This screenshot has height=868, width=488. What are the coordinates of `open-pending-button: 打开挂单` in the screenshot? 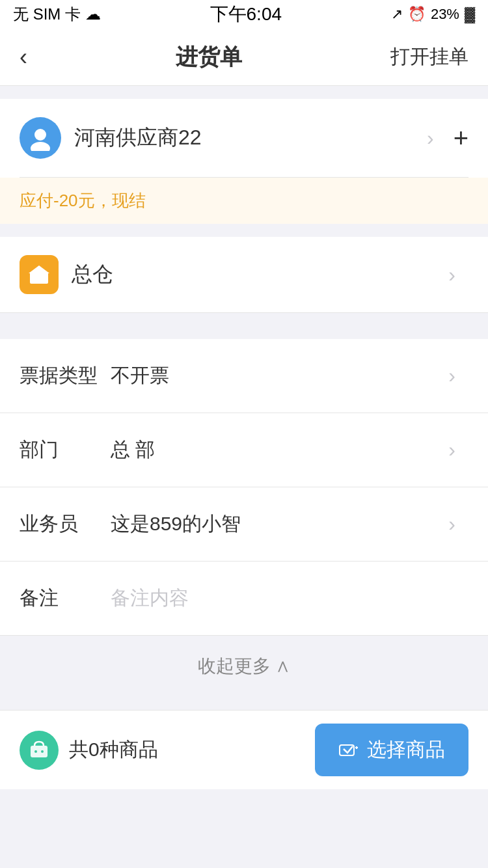 It's located at (429, 57).